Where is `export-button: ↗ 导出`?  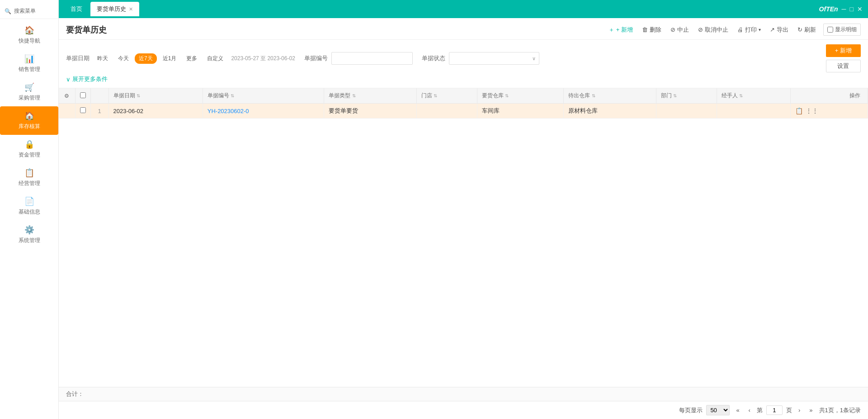 export-button: ↗ 导出 is located at coordinates (779, 30).